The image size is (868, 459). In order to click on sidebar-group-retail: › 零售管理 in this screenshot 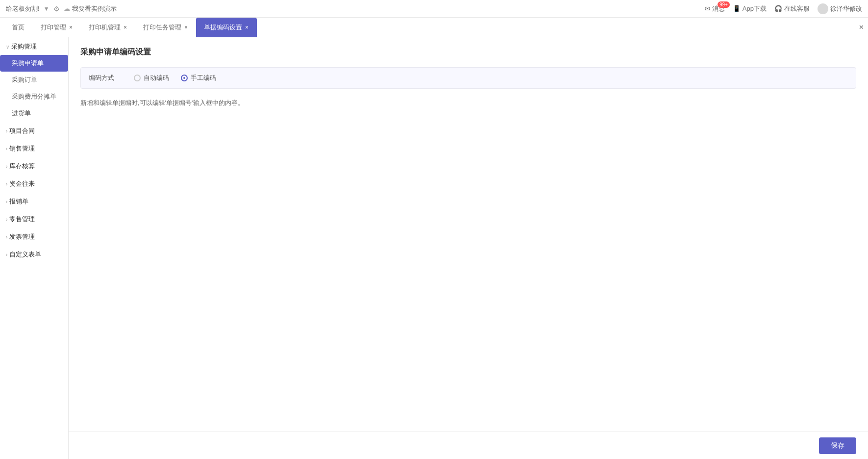, I will do `click(34, 219)`.